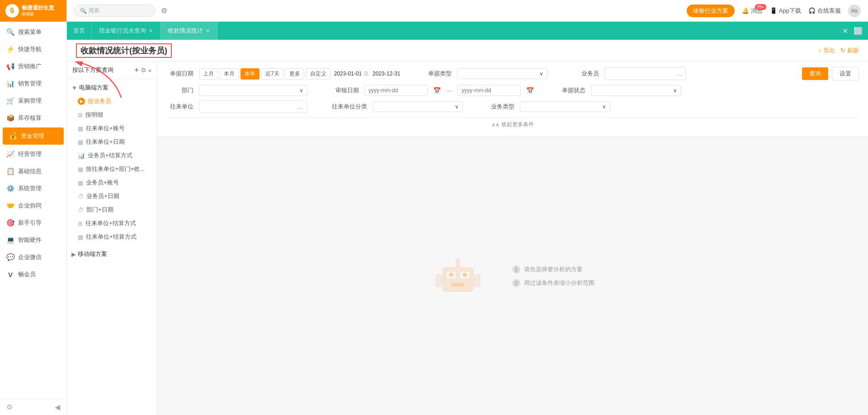  I want to click on sidebar-item-wechat: 💬 企业微信, so click(33, 257).